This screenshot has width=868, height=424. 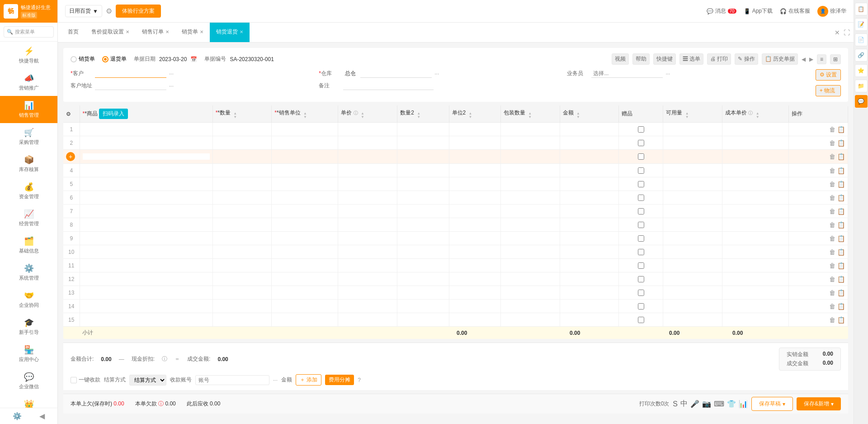 What do you see at coordinates (148, 380) in the screenshot?
I see `calc-method-select: 结算方式` at bounding box center [148, 380].